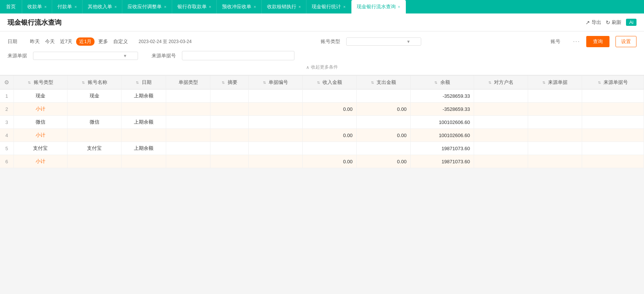 Image resolution: width=644 pixels, height=294 pixels. What do you see at coordinates (35, 7) in the screenshot?
I see `tab-label: 收款单` at bounding box center [35, 7].